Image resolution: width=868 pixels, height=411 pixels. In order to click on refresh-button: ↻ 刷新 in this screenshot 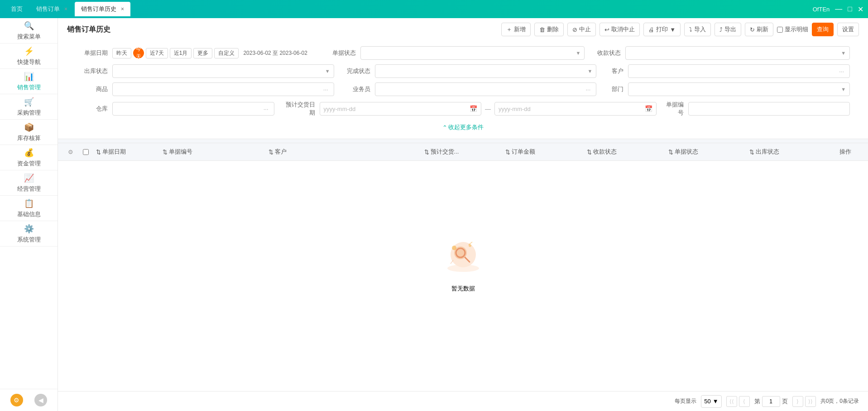, I will do `click(759, 29)`.